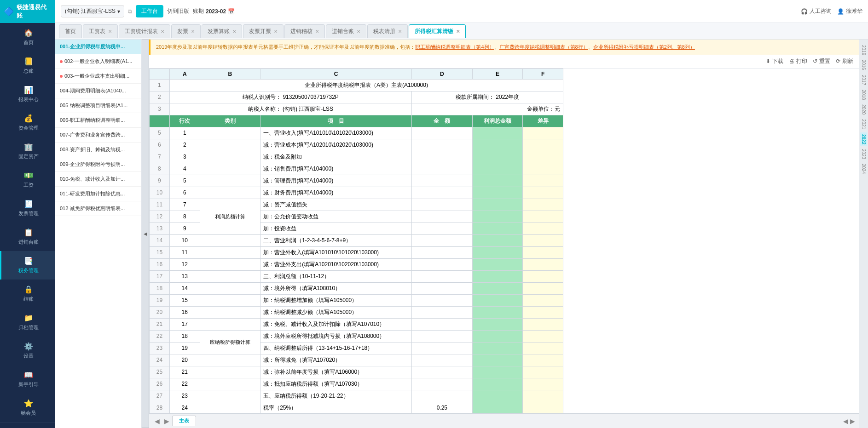  Describe the element at coordinates (98, 91) in the screenshot. I see `left-panel-item-004: 004-期间费用明细表(A1040...` at that location.